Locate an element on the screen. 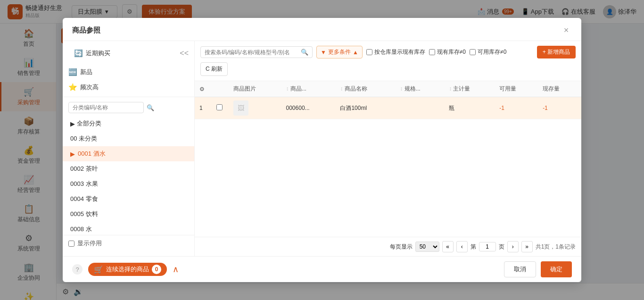 This screenshot has width=644, height=300. table-row: 1 🖼 000600... 白酒100ml is located at coordinates (388, 108).